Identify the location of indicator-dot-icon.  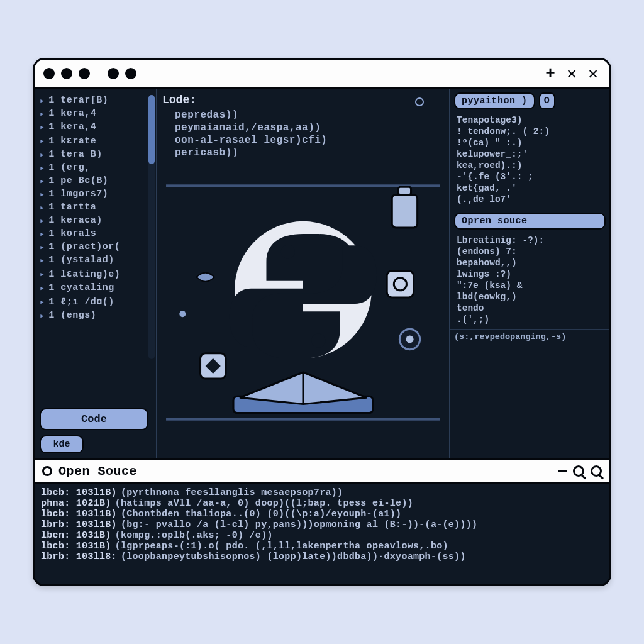
(419, 102).